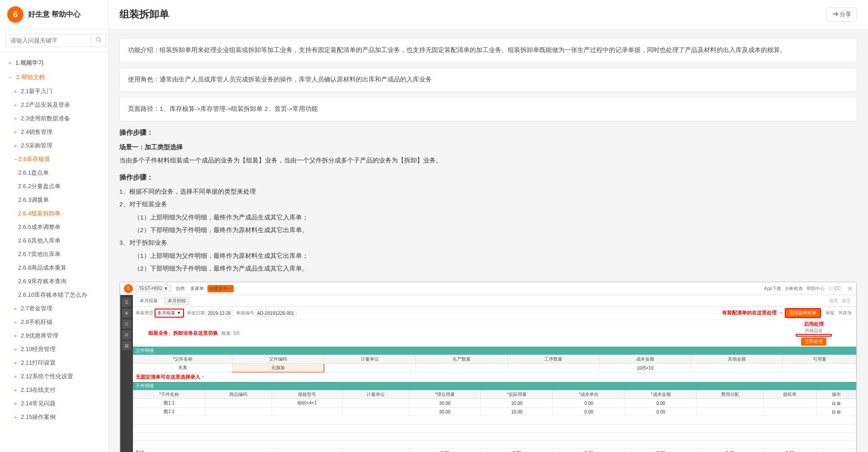 The width and height of the screenshot is (868, 452). Describe the element at coordinates (836, 404) in the screenshot. I see `lrow1-ops: ⊟ ⊞` at that location.